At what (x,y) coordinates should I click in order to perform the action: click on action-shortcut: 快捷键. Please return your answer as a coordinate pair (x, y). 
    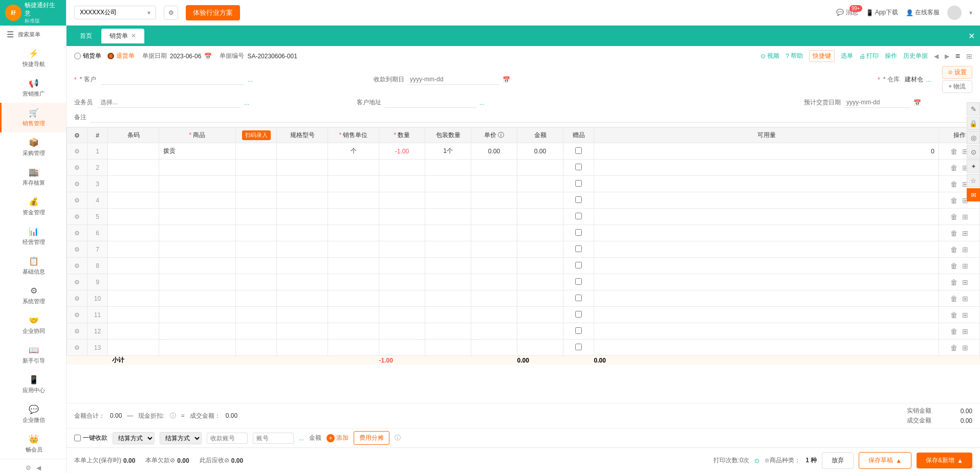
    Looking at the image, I should click on (822, 56).